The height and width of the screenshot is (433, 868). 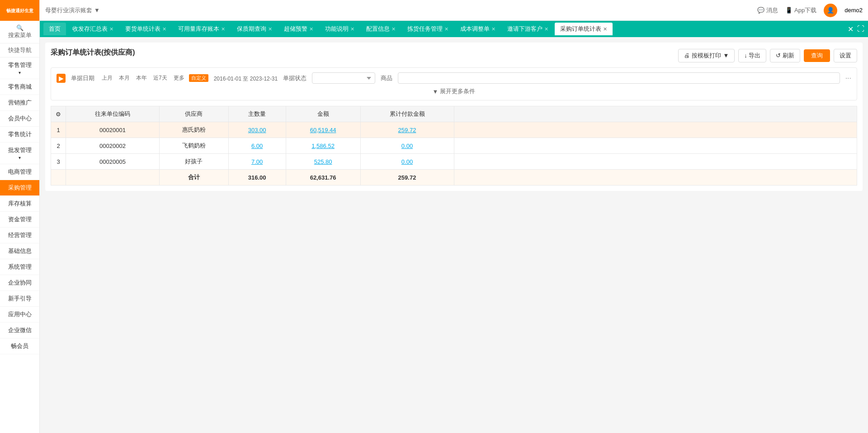 I want to click on row-paid: 259.72, so click(x=407, y=130).